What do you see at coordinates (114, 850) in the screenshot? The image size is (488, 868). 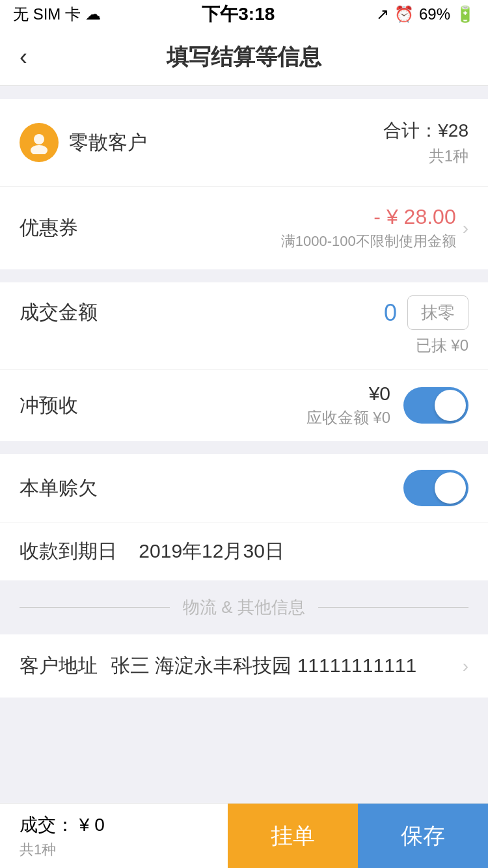 I see `bottom-count: 共1种` at bounding box center [114, 850].